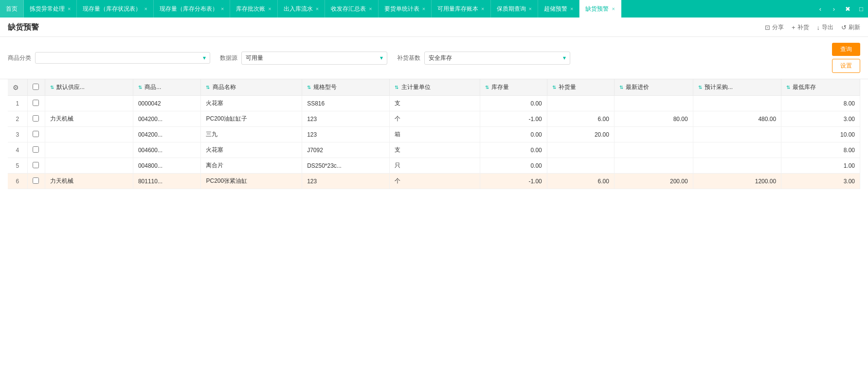 This screenshot has width=868, height=387. I want to click on tab-item-7: 要货单统计表×, so click(405, 9).